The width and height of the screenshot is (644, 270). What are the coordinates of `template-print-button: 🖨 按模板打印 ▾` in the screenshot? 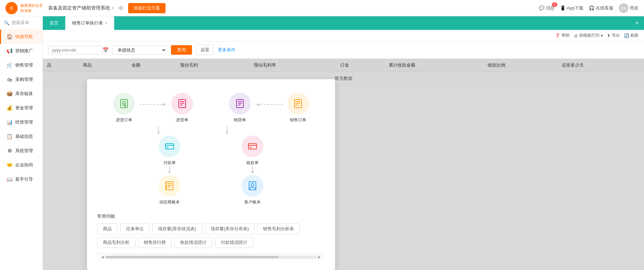 It's located at (588, 35).